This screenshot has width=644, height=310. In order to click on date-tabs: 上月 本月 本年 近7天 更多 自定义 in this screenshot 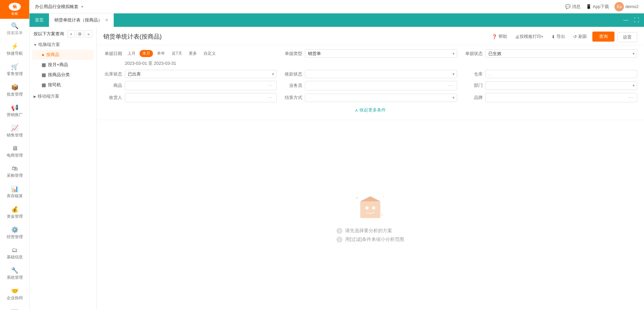, I will do `click(172, 54)`.